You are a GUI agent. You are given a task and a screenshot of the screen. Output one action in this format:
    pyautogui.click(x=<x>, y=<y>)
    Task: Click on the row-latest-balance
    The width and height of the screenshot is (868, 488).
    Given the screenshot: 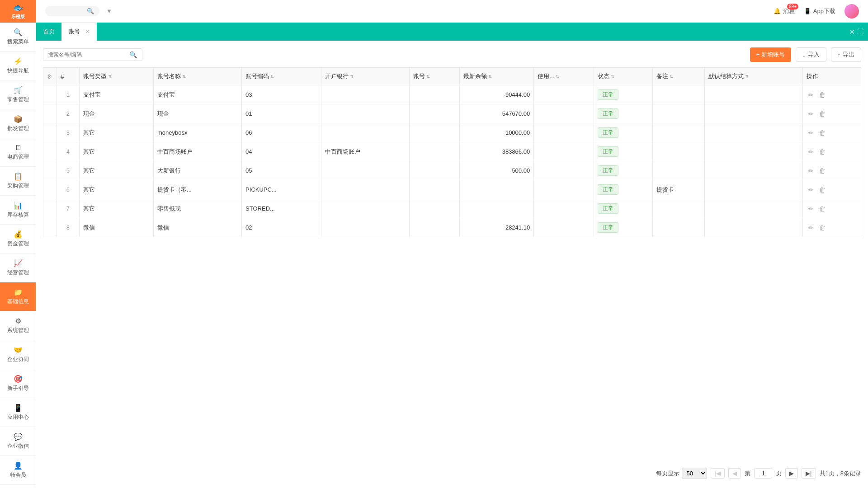 What is the action you would take?
    pyautogui.click(x=496, y=209)
    